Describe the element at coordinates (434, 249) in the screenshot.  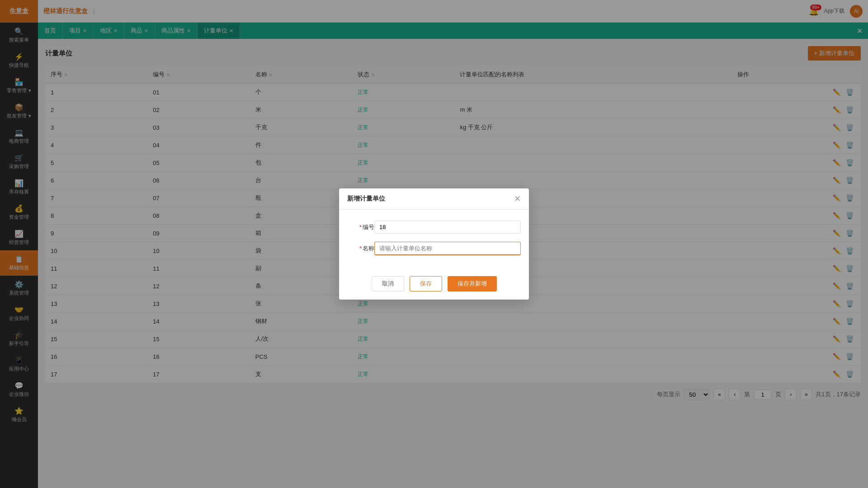
I see `name-form-row: *名称` at that location.